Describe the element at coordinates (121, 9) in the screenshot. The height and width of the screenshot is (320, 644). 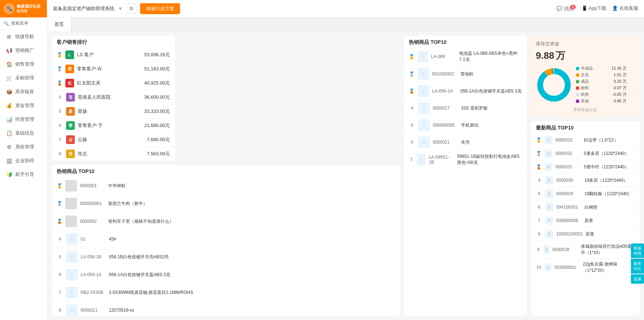
I see `header-dropdown-icon: ▼` at that location.